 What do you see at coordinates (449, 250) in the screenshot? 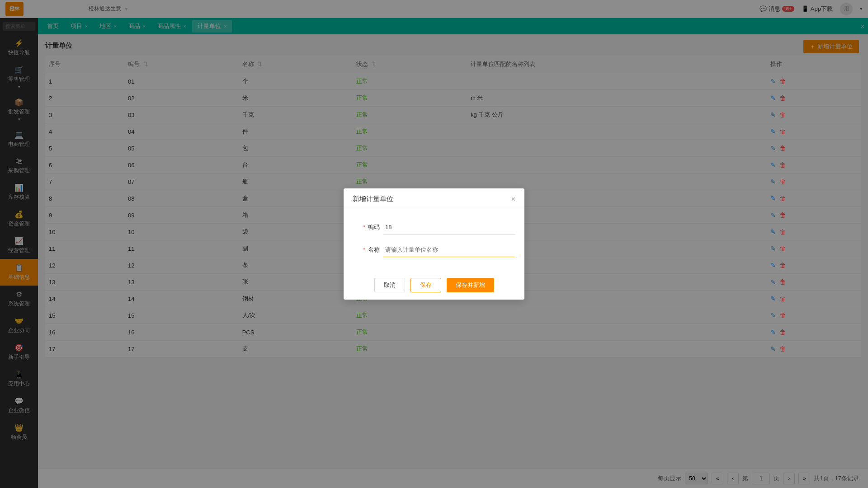
I see `name-input` at bounding box center [449, 250].